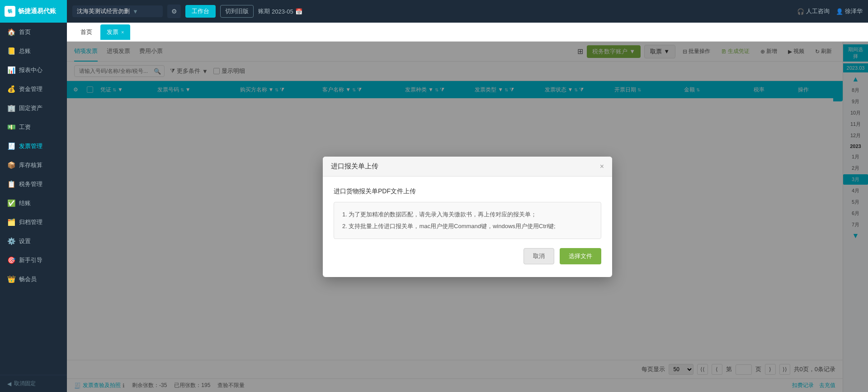  Describe the element at coordinates (31, 89) in the screenshot. I see `sidebar-item-label: 资金管理` at that location.